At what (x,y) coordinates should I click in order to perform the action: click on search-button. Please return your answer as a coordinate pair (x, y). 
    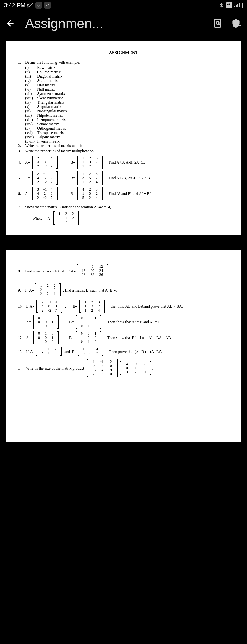
    Looking at the image, I should click on (218, 24).